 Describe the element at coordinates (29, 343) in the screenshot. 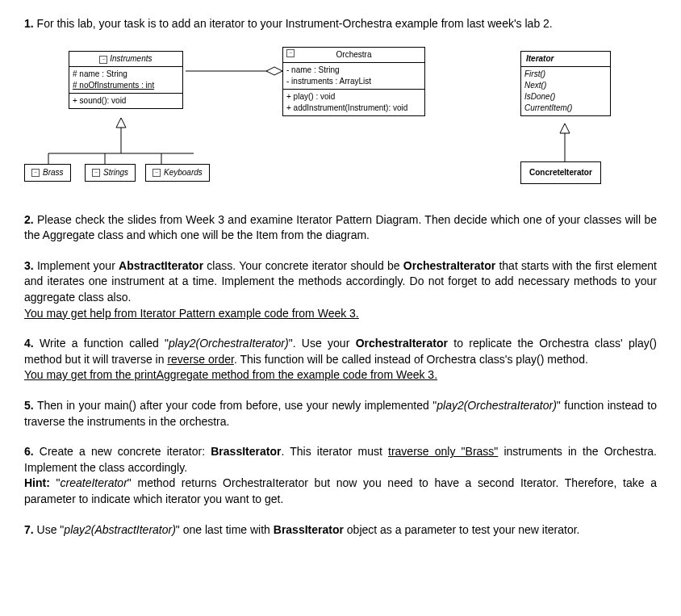

I see `q4-number: 4.` at that location.